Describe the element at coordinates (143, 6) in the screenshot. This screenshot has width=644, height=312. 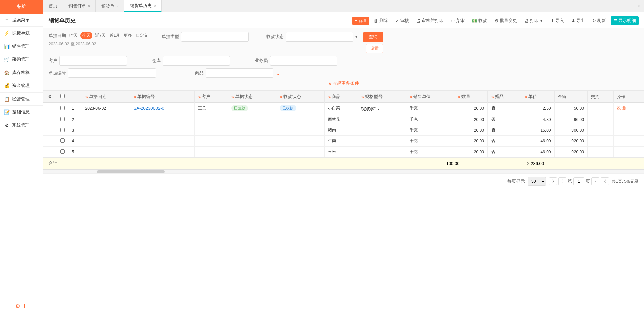
I see `tab-sales-history: 销货单历史 ×` at that location.